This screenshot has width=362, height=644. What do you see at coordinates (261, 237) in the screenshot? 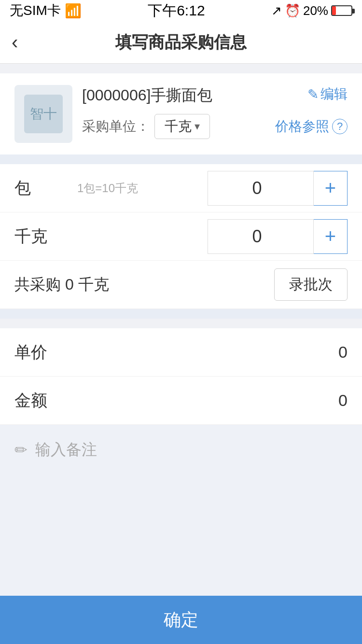
I see `kg-input` at bounding box center [261, 237].